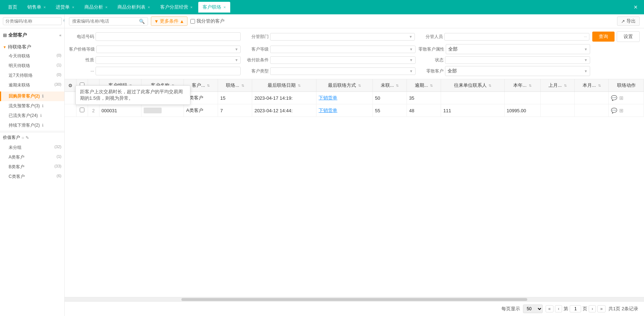 The height and width of the screenshot is (316, 644). I want to click on price-grade-select: ▼, so click(168, 49).